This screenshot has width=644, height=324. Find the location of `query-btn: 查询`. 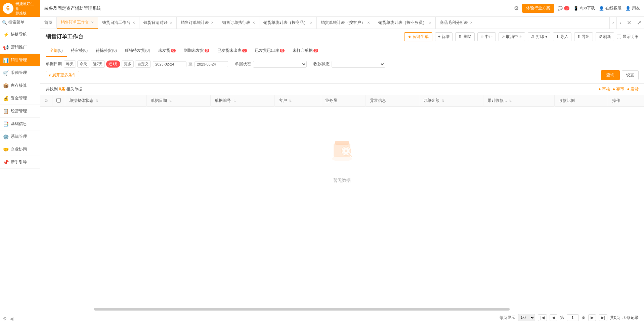

query-btn: 查询 is located at coordinates (610, 75).